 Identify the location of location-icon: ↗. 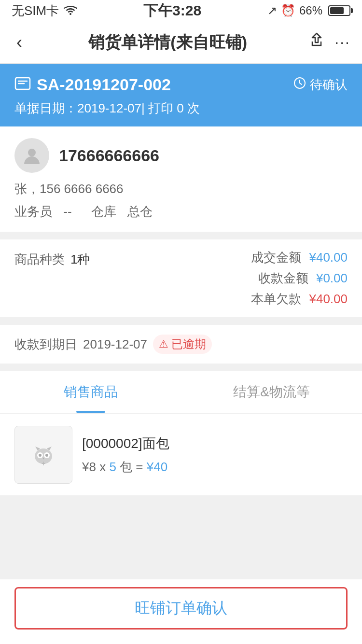
(272, 11).